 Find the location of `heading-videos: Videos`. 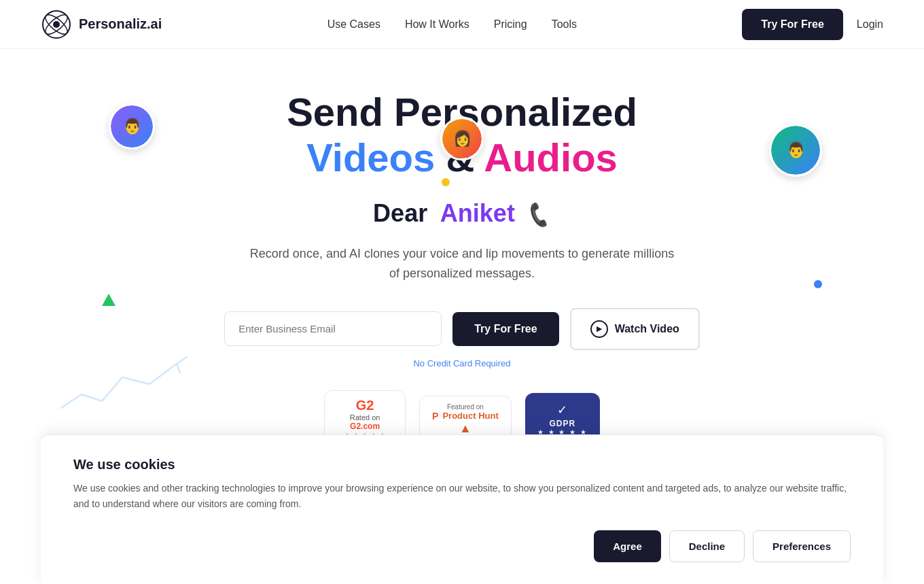

heading-videos: Videos is located at coordinates (371, 158).